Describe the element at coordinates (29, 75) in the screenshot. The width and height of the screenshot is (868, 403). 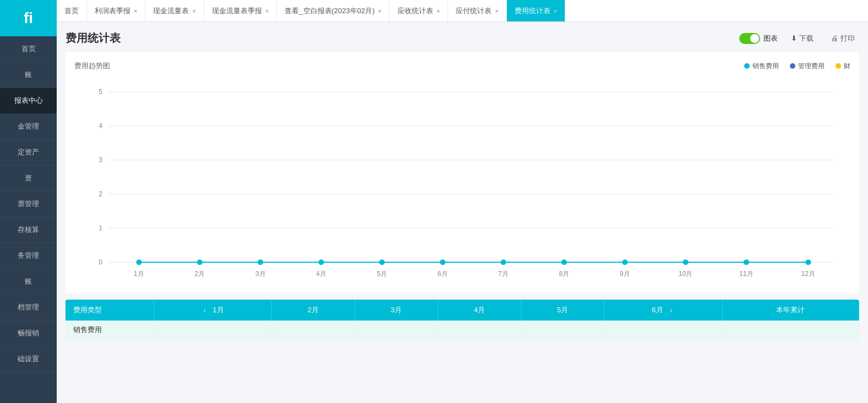
I see `sidebar-item-ledger: 账` at that location.